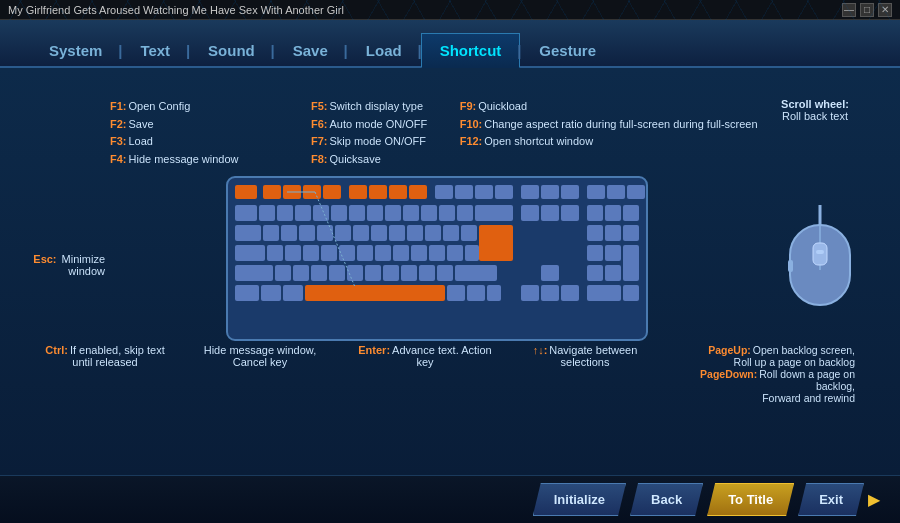  Describe the element at coordinates (174, 133) in the screenshot. I see `left-shortcuts: F1:Open Config F2:Save F3:Load F4:Hide m…` at that location.